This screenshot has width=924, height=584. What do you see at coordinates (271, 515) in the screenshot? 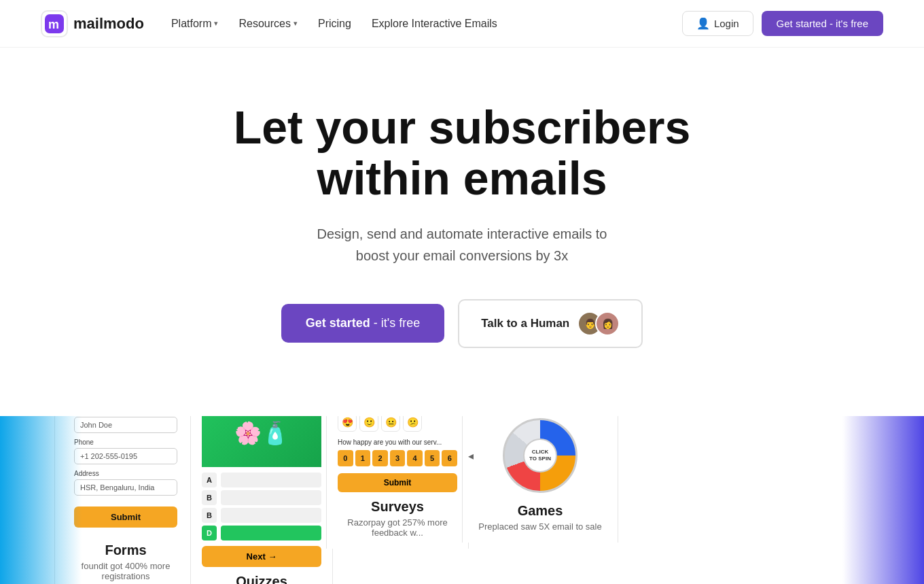
I see `option-bar-b2` at bounding box center [271, 515].